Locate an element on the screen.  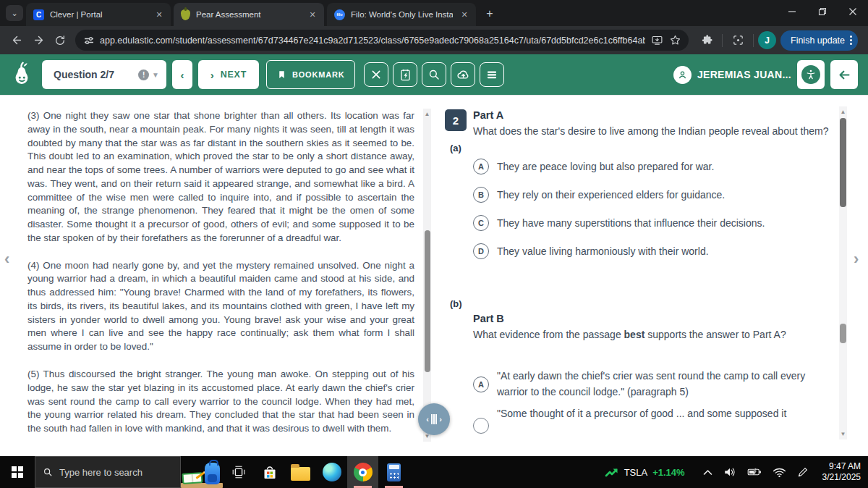
pen-icon is located at coordinates (803, 472).